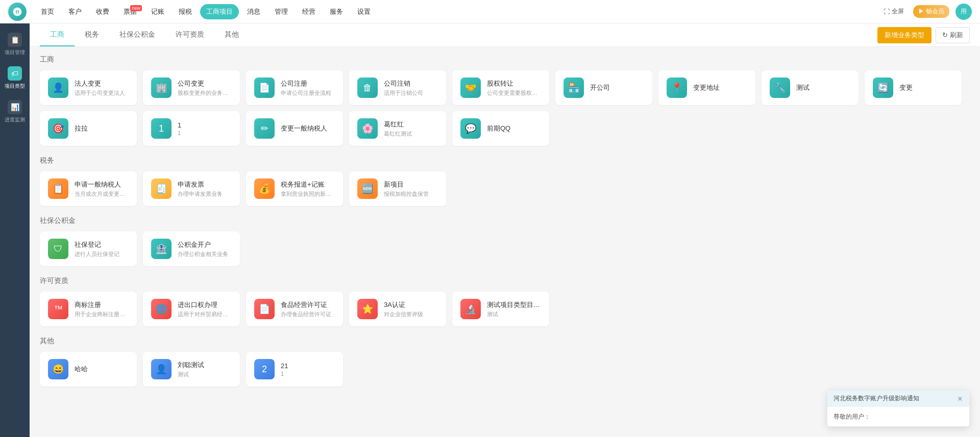 The width and height of the screenshot is (980, 437). Describe the element at coordinates (191, 128) in the screenshot. I see `card-gongshang-10: 1 1 1` at that location.